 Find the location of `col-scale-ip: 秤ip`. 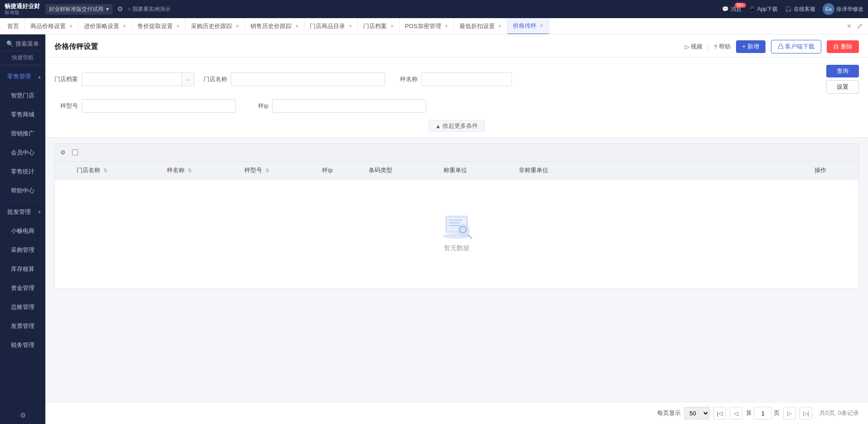

col-scale-ip: 秤ip is located at coordinates (340, 170).